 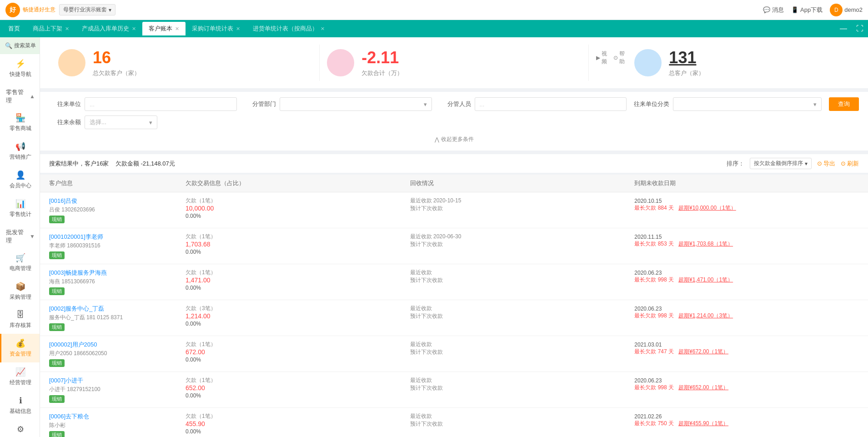 What do you see at coordinates (117, 426) in the screenshot?
I see `customer-contact: 陈小彬` at bounding box center [117, 426].